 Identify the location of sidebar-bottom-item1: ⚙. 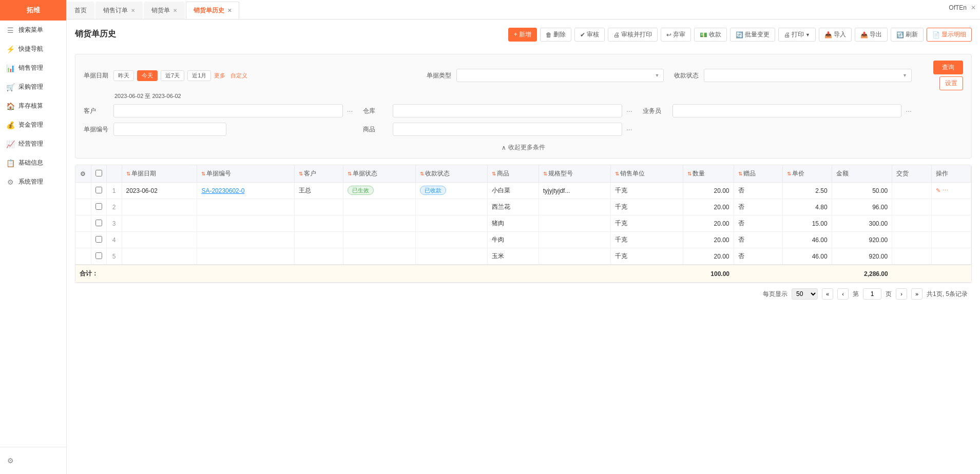
(33, 461).